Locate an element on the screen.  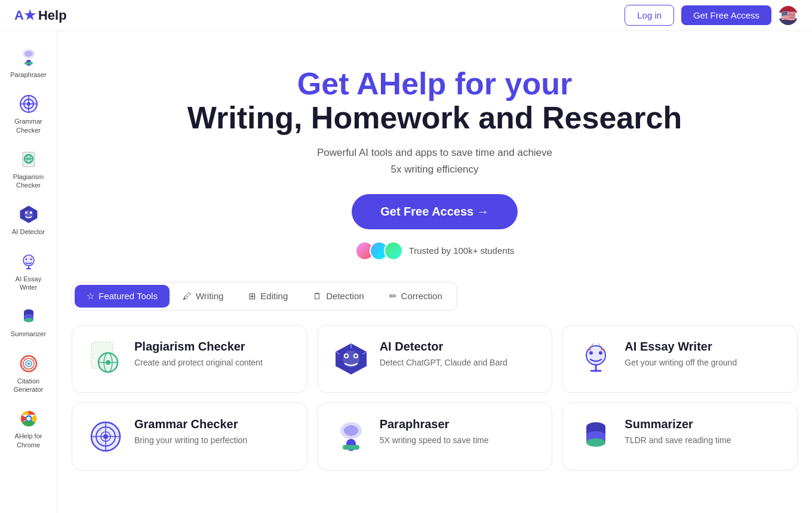
ai-detector-card-info: AI Detector Detect ChatGPT, Claude and B… is located at coordinates (459, 355).